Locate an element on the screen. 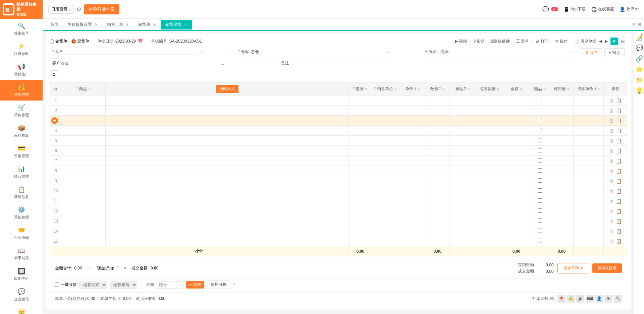 The height and width of the screenshot is (314, 644). app-download-item: 📱 App下载 is located at coordinates (575, 9).